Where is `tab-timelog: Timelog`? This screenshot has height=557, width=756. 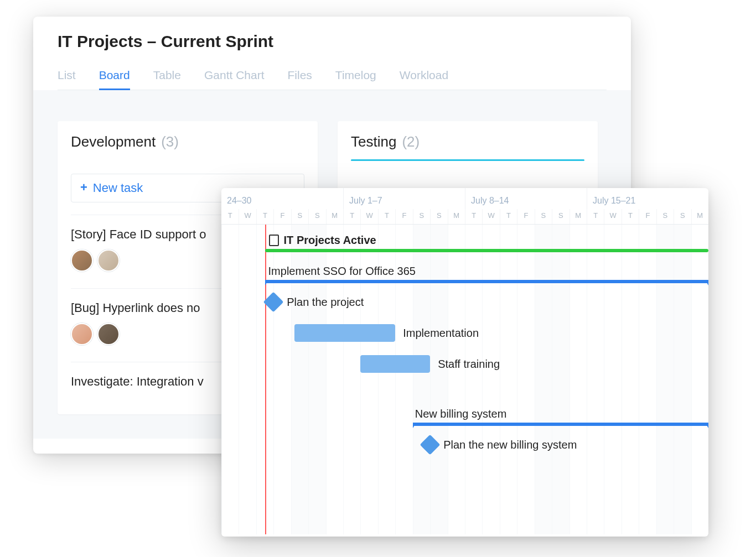
tab-timelog: Timelog is located at coordinates (356, 79).